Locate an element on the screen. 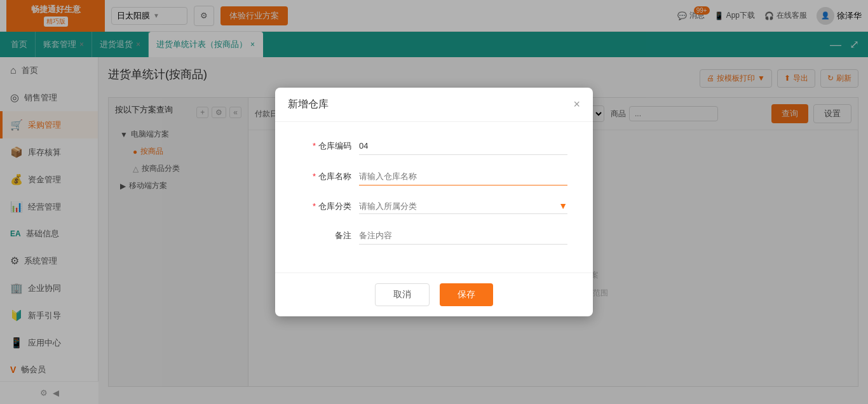  dialog-header: 新增仓库 × is located at coordinates (434, 105).